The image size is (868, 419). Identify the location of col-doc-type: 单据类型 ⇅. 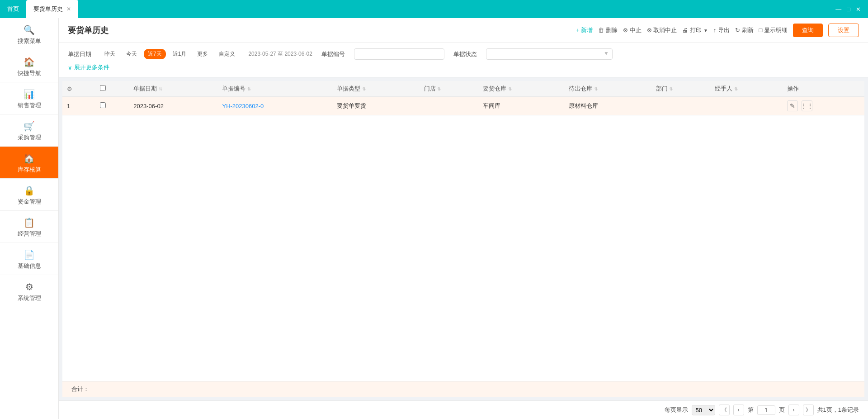
(376, 89).